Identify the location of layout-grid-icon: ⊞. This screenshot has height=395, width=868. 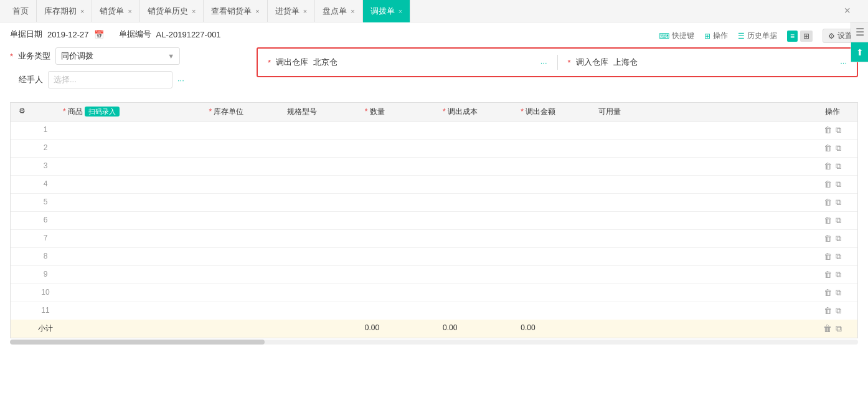
(806, 36).